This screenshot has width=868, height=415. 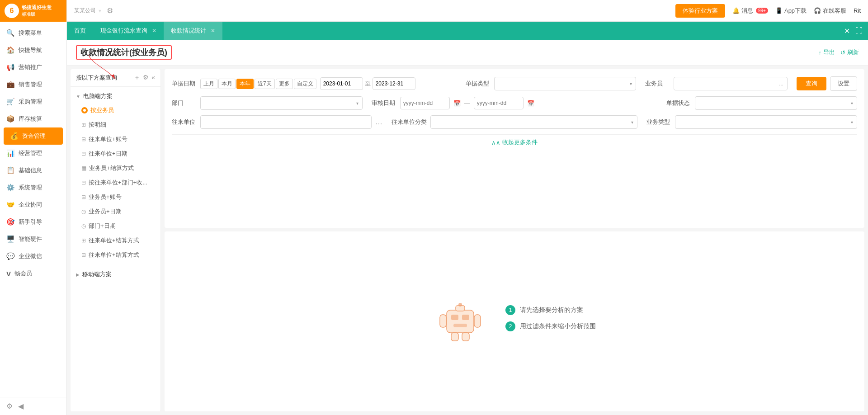 What do you see at coordinates (33, 102) in the screenshot?
I see `sidebar-item-purchase: 🛒采购管理` at bounding box center [33, 102].